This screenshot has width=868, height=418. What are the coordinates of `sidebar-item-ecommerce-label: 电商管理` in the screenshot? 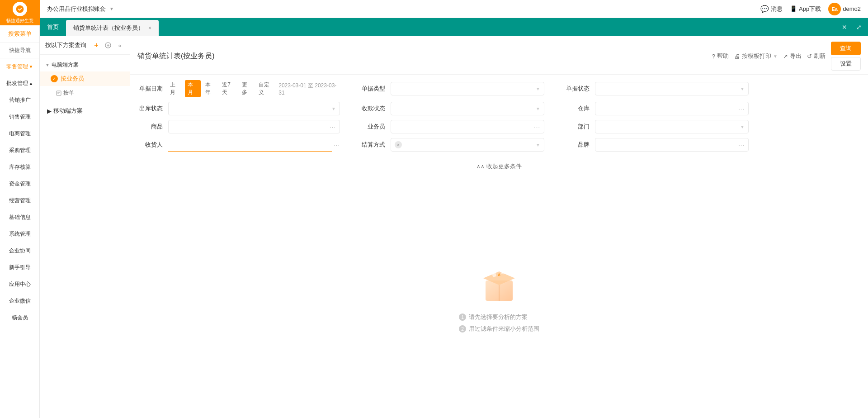 It's located at (20, 134).